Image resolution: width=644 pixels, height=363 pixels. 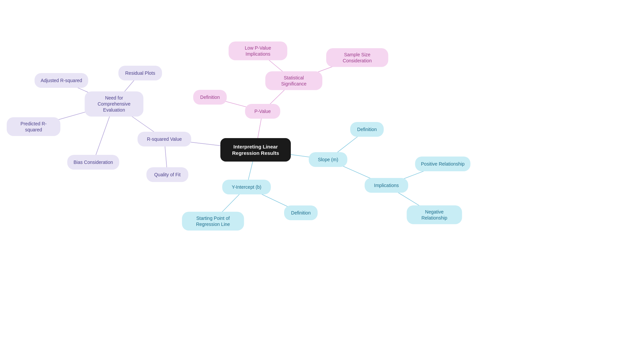 I want to click on node-implications: Implications, so click(x=386, y=185).